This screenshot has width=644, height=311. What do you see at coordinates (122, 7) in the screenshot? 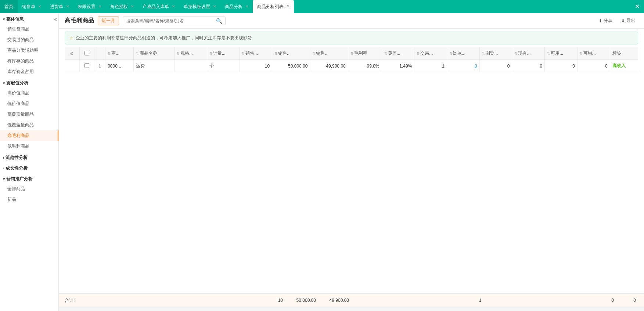
I see `tab-roles: 角色授权 ✕` at bounding box center [122, 7].